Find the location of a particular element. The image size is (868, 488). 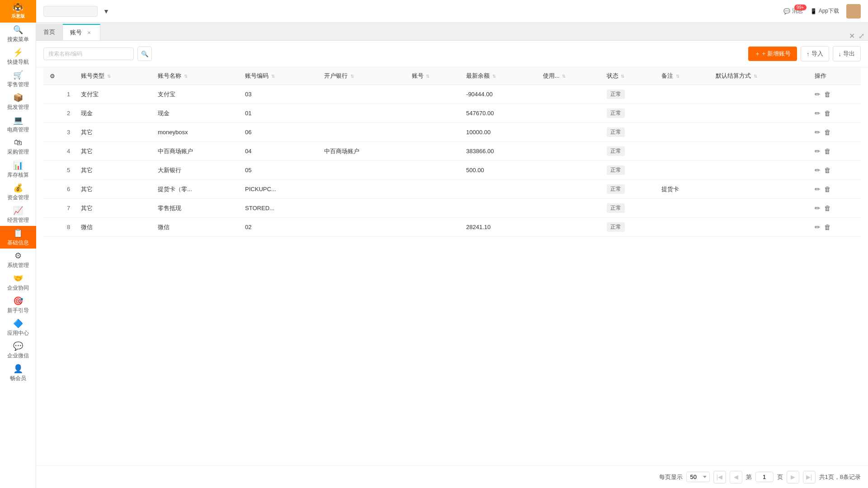

user-avatar is located at coordinates (854, 11).